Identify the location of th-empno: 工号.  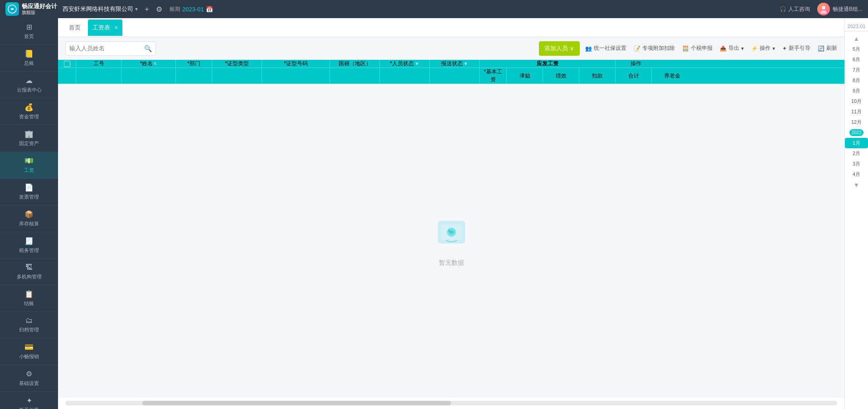
(99, 63).